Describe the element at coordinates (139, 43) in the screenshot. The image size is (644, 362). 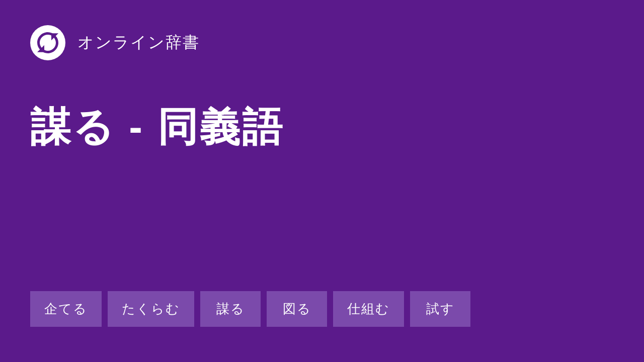
I see `app-title: オンライン辞書` at that location.